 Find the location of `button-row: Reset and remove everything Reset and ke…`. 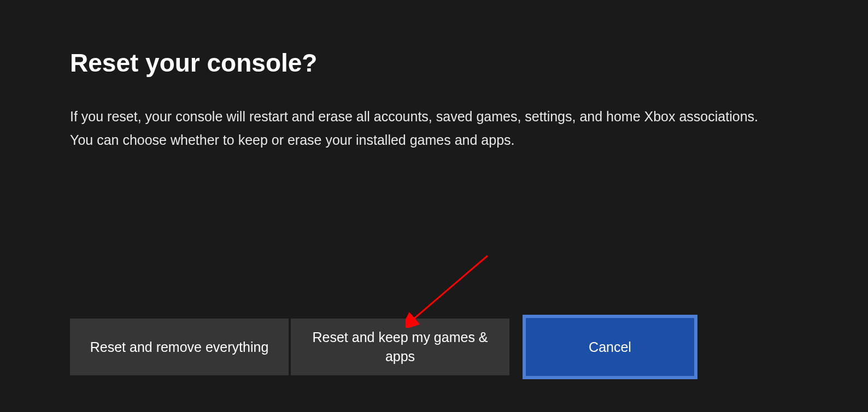

button-row: Reset and remove everything Reset and ke… is located at coordinates (385, 349).